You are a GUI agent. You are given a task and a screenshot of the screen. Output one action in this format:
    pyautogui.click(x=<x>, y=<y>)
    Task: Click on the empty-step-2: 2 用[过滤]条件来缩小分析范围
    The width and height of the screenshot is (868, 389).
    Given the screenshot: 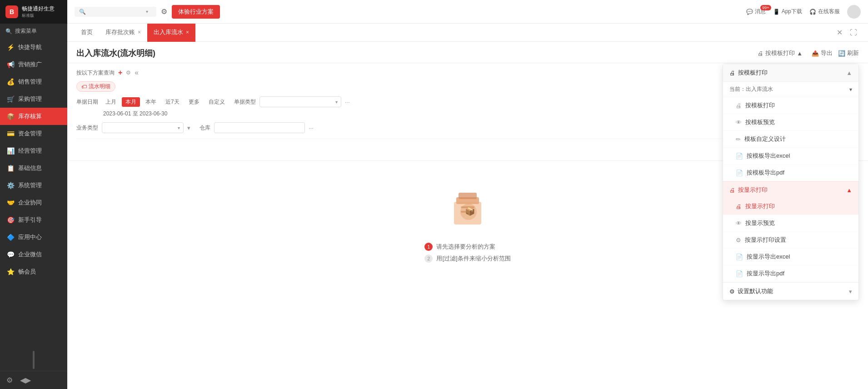 What is the action you would take?
    pyautogui.click(x=467, y=259)
    